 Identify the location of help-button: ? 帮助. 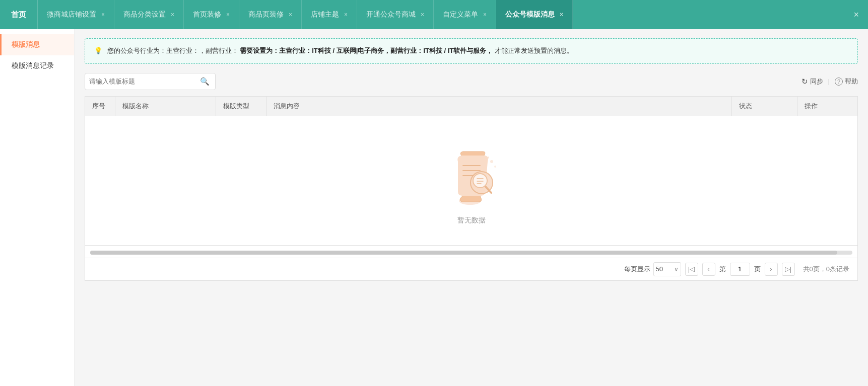
(846, 82).